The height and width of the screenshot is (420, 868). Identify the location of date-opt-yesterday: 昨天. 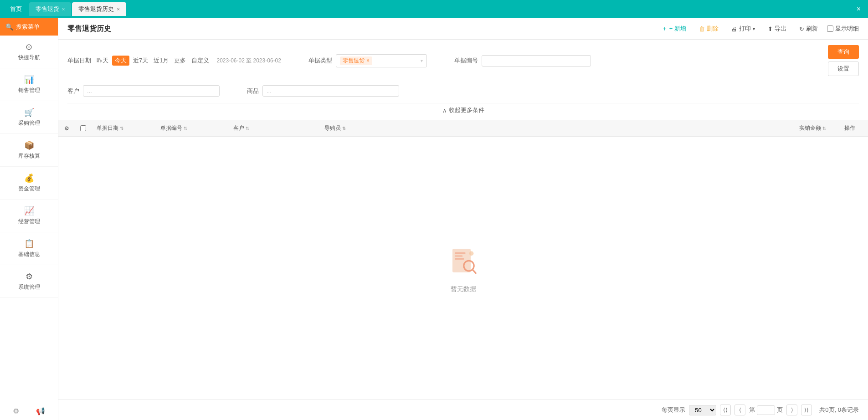
(103, 61).